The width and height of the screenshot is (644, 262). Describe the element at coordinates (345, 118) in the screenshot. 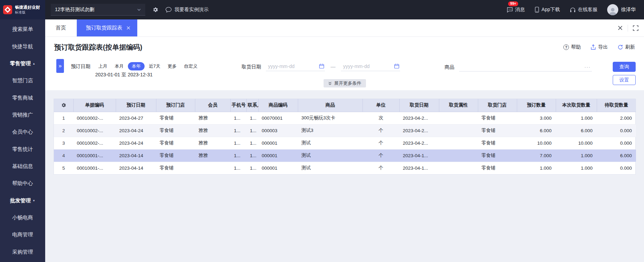

I see `table-row: 100010002-...2023-04-27零食铺雅雅1...1...0007…` at that location.